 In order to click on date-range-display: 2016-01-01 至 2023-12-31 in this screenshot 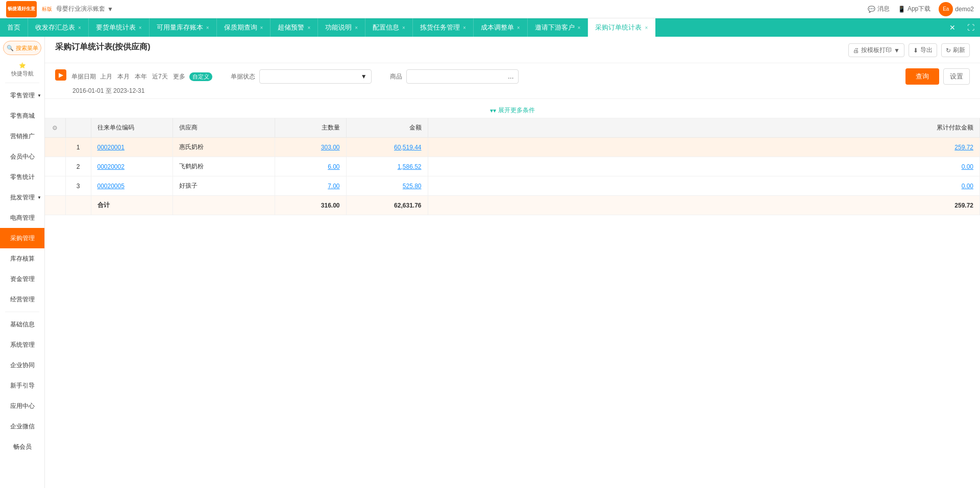, I will do `click(521, 91)`.